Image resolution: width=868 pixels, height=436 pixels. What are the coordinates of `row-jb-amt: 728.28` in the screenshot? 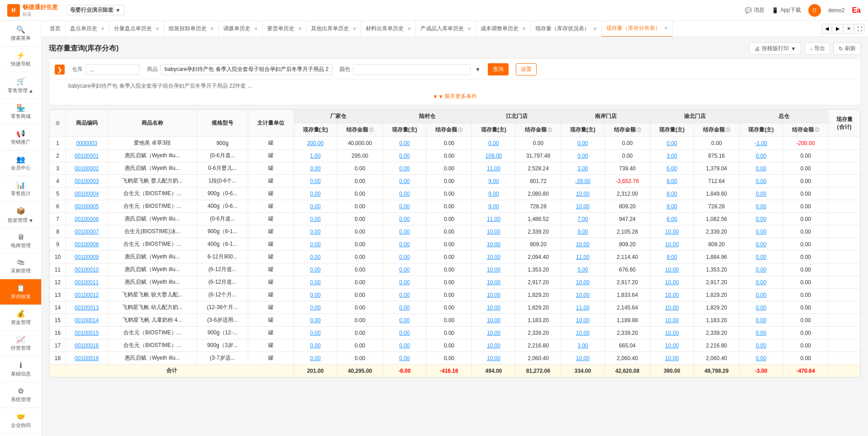 It's located at (538, 206).